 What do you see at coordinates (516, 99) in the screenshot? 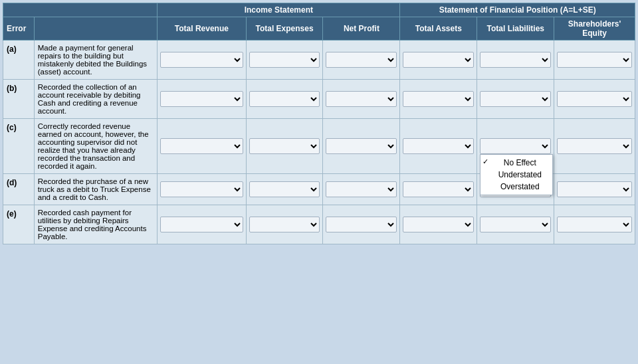
I see `row-b-liabilities-select: No Effect Understated Overstated` at bounding box center [516, 99].